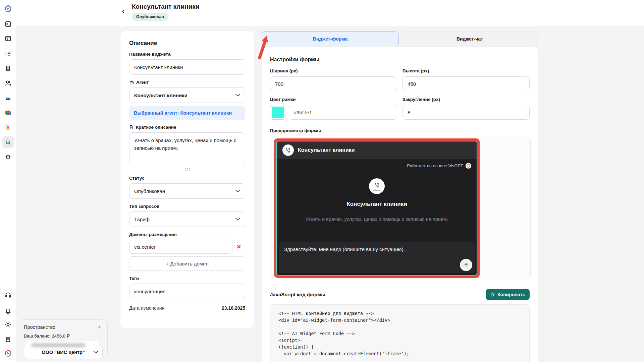  What do you see at coordinates (377, 217) in the screenshot?
I see `widget-body: Работает на основе VisGPT` at bounding box center [377, 217].